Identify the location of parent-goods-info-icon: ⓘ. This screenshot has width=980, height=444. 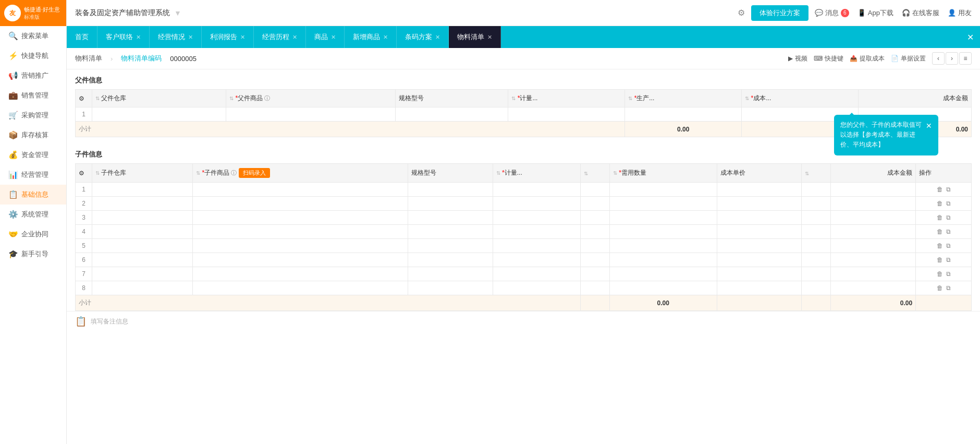
(267, 98).